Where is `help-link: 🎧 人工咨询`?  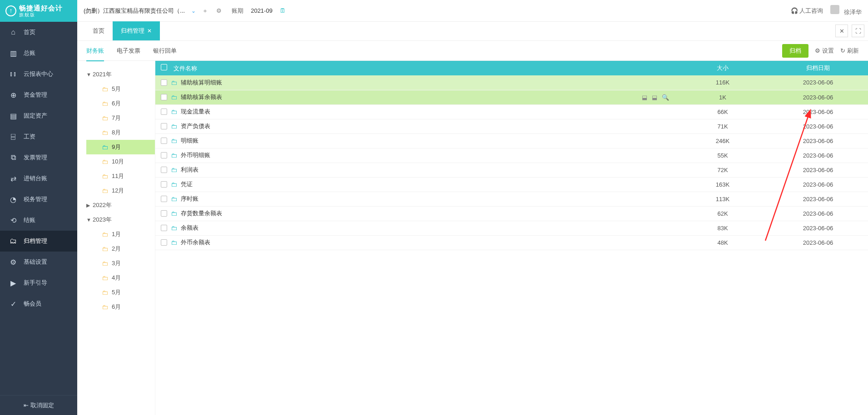 help-link: 🎧 人工咨询 is located at coordinates (807, 11).